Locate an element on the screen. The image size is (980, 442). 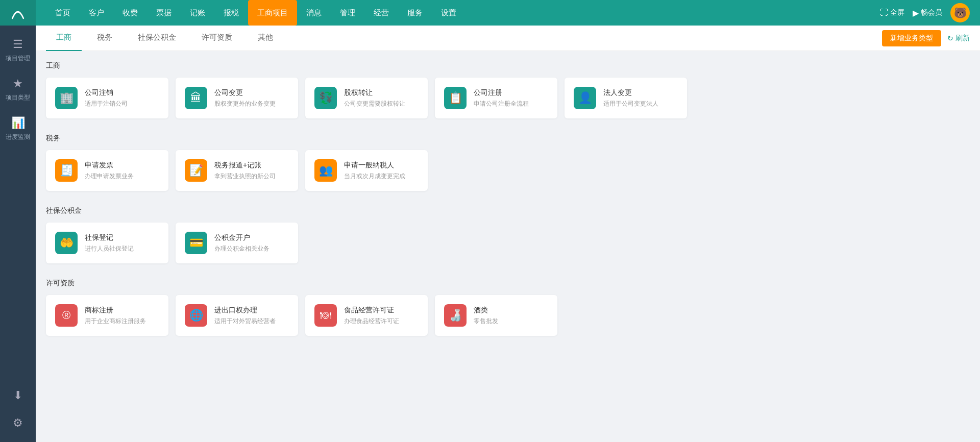
card-name: 申请发票 is located at coordinates (109, 165).